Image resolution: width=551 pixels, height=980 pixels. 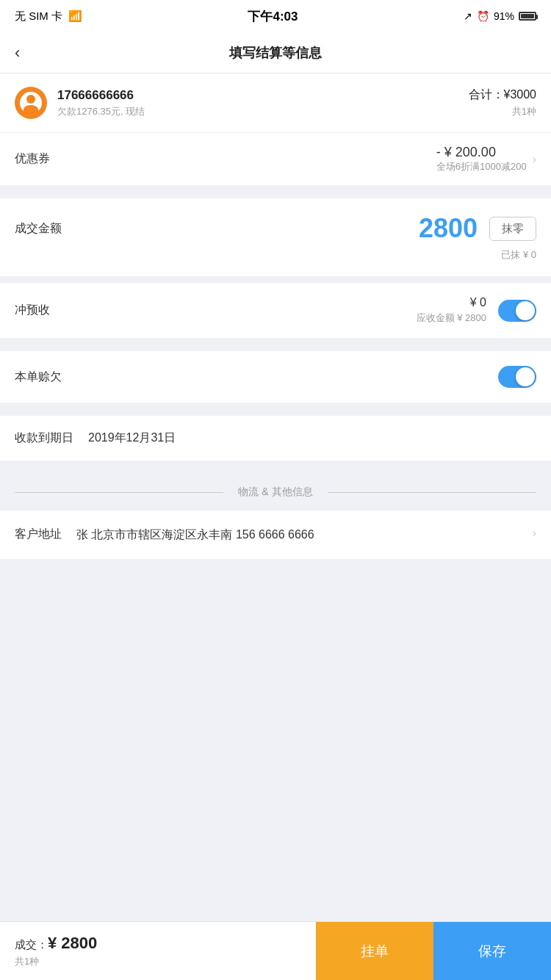 I want to click on bottom-spacer, so click(x=276, y=727).